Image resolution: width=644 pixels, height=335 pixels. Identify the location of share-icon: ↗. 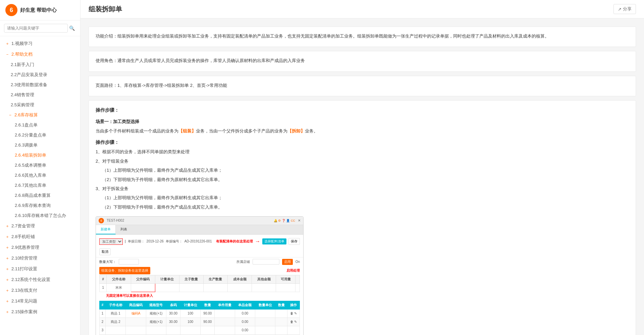
(620, 9).